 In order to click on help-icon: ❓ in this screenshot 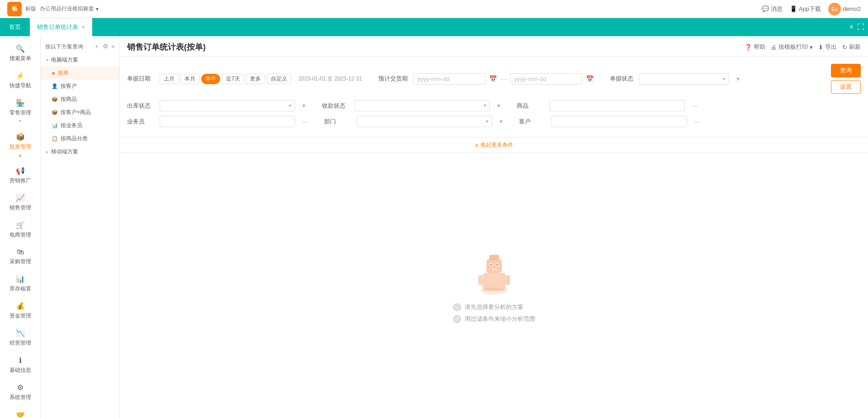, I will do `click(748, 47)`.